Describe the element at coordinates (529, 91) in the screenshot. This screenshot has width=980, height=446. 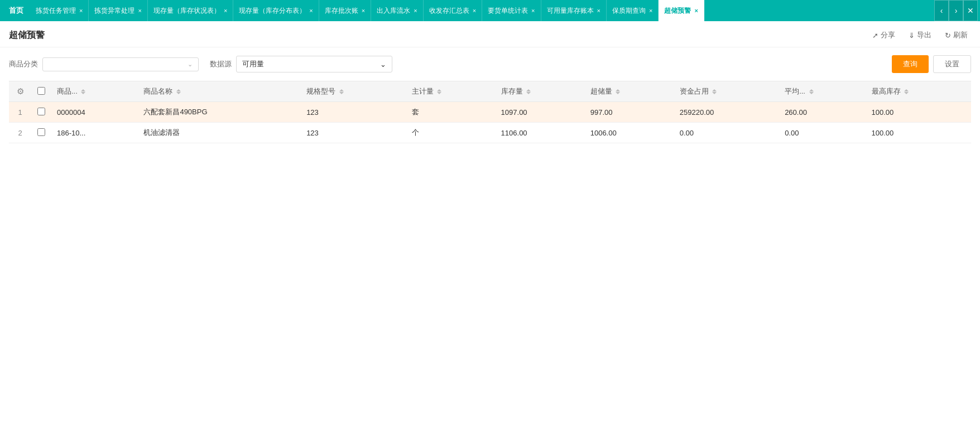
I see `sort-icon-stock` at that location.